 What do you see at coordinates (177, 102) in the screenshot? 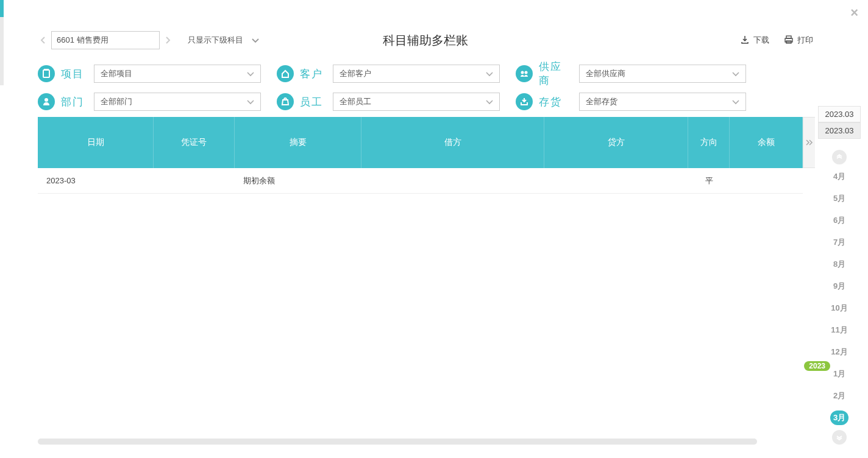
I see `filter-department-select: 全部部门` at bounding box center [177, 102].